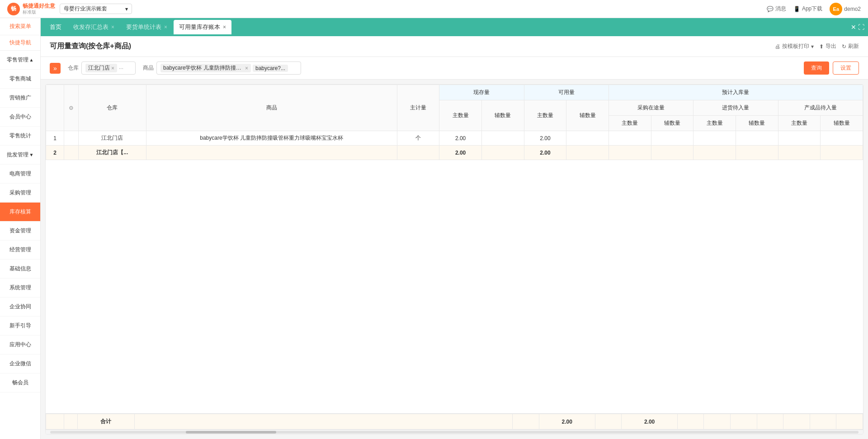  What do you see at coordinates (20, 193) in the screenshot?
I see `sidebar-item-purchase-mgmt: 采购管理` at bounding box center [20, 193].